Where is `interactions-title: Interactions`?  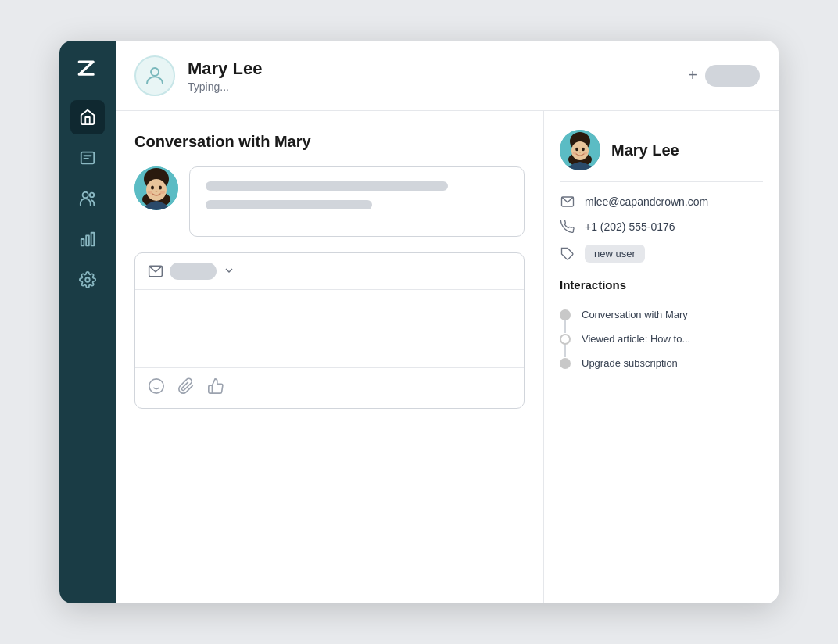
interactions-title: Interactions is located at coordinates (661, 284).